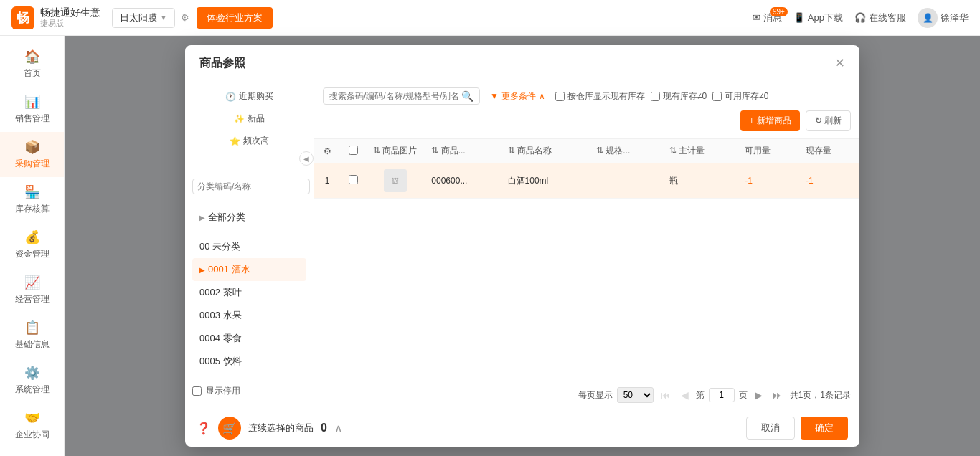  Describe the element at coordinates (759, 395) in the screenshot. I see `next-page-button: ▶` at that location.